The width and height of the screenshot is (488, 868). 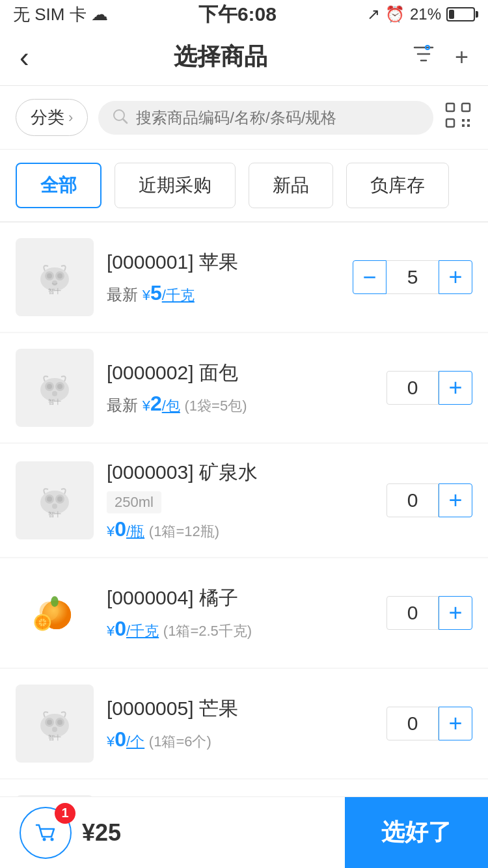 What do you see at coordinates (440, 57) in the screenshot?
I see `nav-icons: +` at bounding box center [440, 57].